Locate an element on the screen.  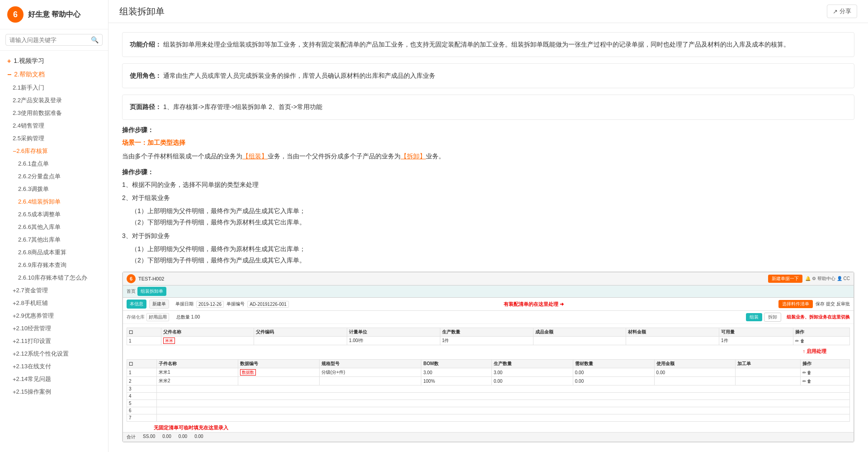
mock-upper-table-area: ☐ 父件名称 父件编码 计量单位 生产数量 成品金额 材料金额 可用量 操作 is located at coordinates (488, 336).